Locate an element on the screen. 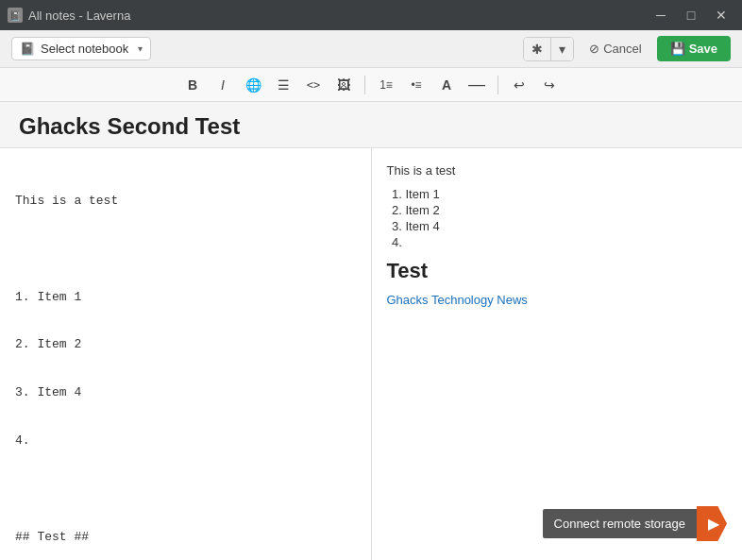 The image size is (742, 560). toolbar-right: ✱ ▾ ⊘ Cancel 💾 Save is located at coordinates (627, 49).